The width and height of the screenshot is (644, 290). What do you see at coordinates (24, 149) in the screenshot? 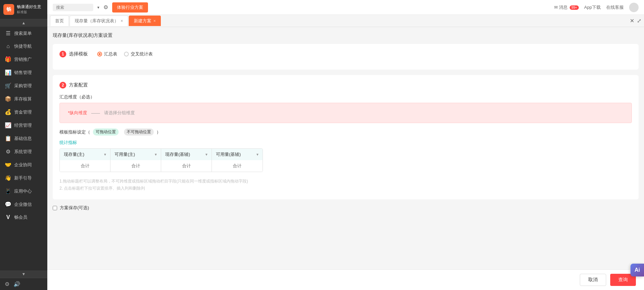
I see `sidebar-nav: ☰ 搜索菜单 ⌂ 快捷导航 🎁 营销推广 📊 销售管理 🛒 采购管理 📦 库存核…` at bounding box center [24, 149].